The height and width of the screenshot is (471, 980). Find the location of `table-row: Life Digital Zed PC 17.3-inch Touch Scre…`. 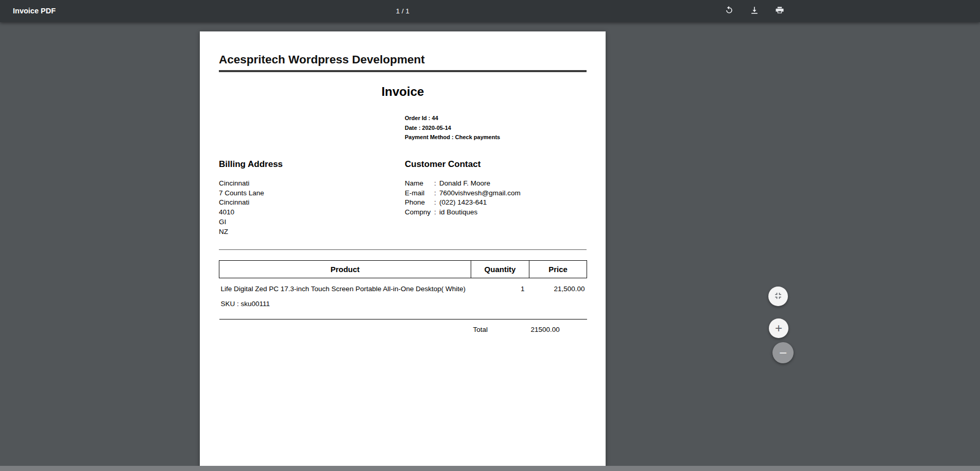

table-row: Life Digital Zed PC 17.3-inch Touch Scre… is located at coordinates (403, 298).